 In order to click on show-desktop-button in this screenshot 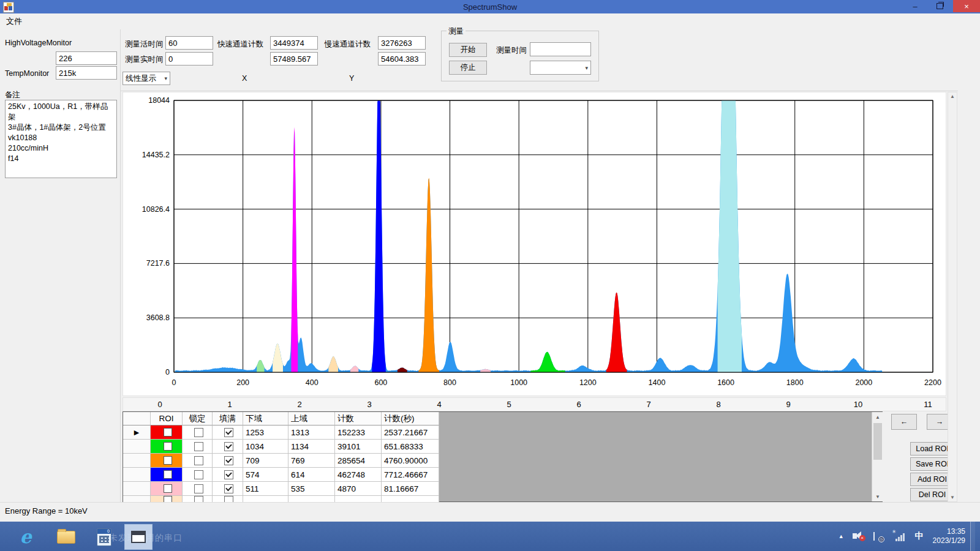, I will do `click(973, 536)`.